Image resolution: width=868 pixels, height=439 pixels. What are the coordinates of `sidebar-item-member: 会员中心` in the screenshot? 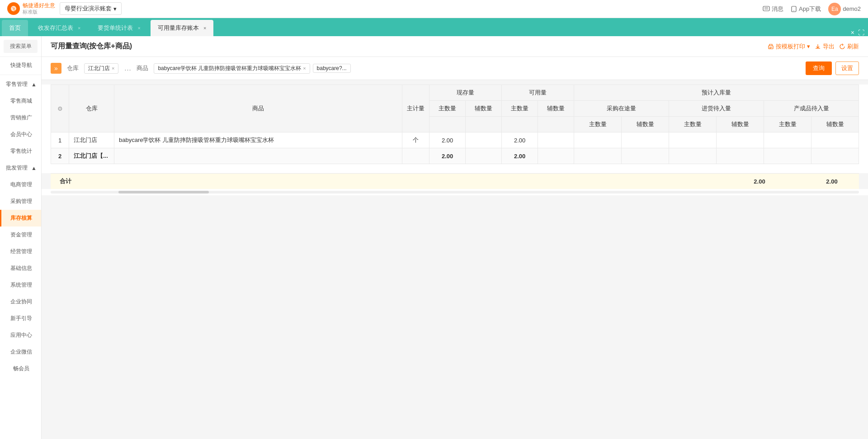 It's located at (21, 135).